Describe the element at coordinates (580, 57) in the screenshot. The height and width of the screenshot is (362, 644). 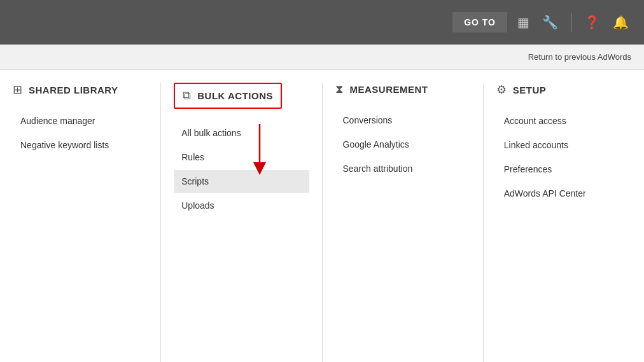
I see `return-text: Return to previous AdWords` at that location.